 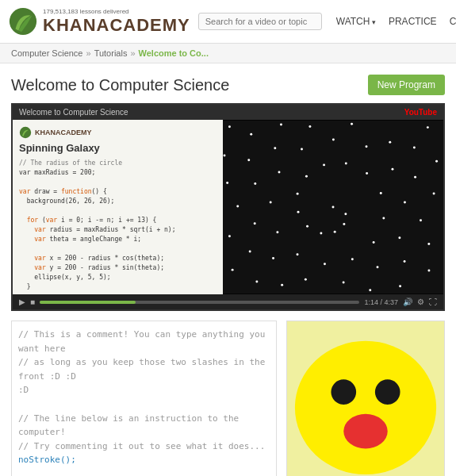 I want to click on youtube-label: YouTube, so click(x=420, y=113).